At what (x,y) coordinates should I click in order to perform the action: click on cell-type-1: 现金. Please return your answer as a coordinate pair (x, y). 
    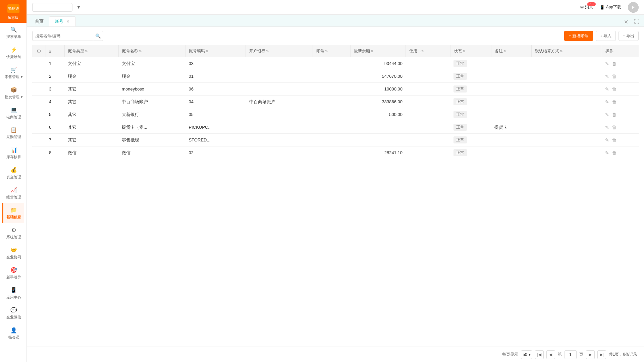
    Looking at the image, I should click on (91, 76).